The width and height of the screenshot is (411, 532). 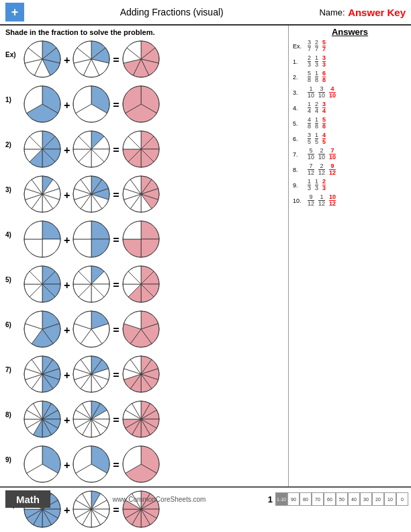 What do you see at coordinates (309, 46) in the screenshot?
I see `fraction: 37` at bounding box center [309, 46].